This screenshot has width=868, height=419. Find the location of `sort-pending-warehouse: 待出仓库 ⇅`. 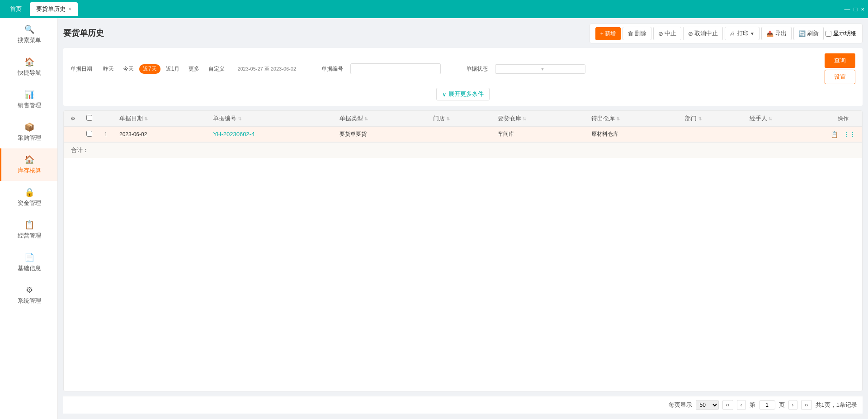

sort-pending-warehouse: 待出仓库 ⇅ is located at coordinates (606, 119).